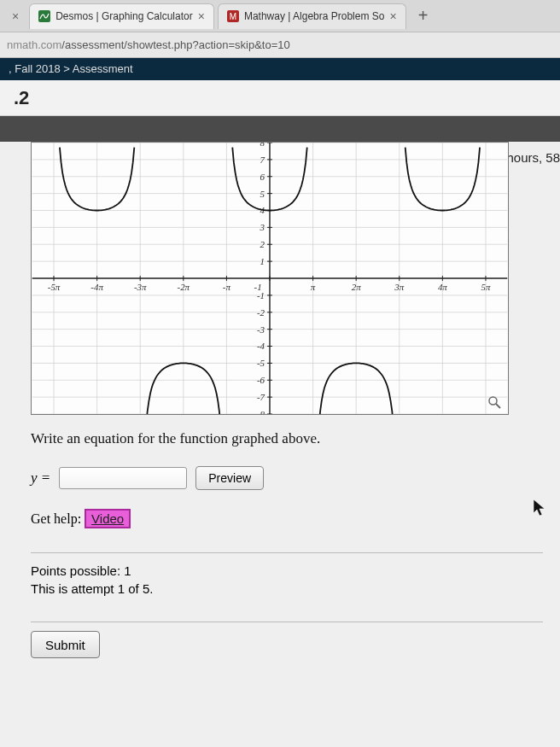 Image resolution: width=560 pixels, height=747 pixels. Describe the element at coordinates (423, 15) in the screenshot. I see `new-tab-button: +` at that location.